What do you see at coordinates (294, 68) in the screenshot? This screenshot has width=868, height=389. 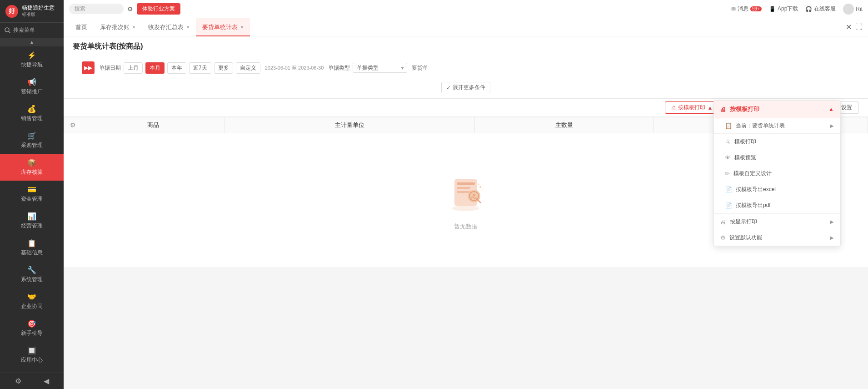 I see `date-range-text: 2023-06-01 至 2023-06-30` at bounding box center [294, 68].